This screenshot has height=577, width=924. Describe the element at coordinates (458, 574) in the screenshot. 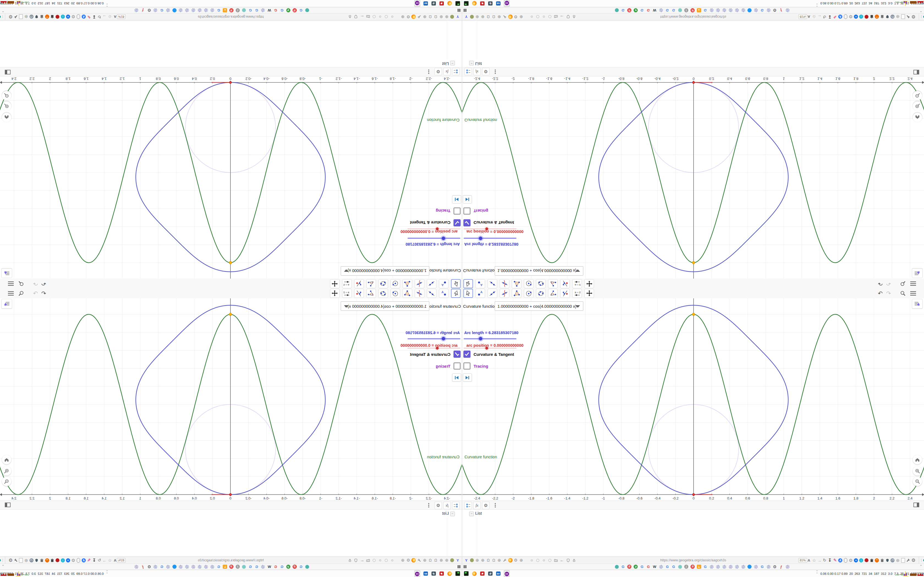

I see `terminal-icon` at that location.